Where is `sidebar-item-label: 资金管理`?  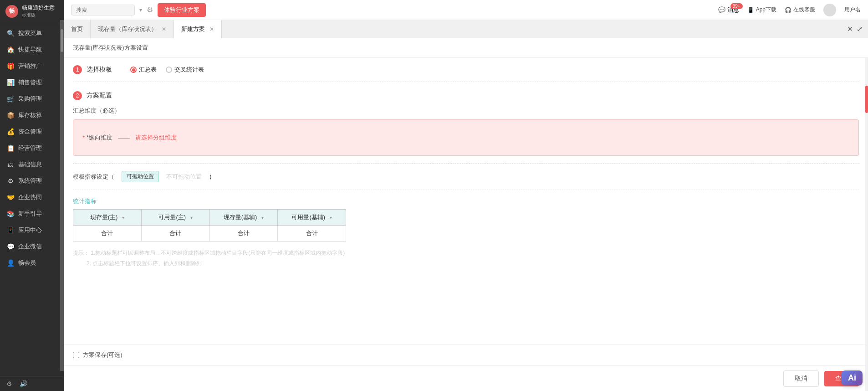
sidebar-item-label: 资金管理 is located at coordinates (30, 132).